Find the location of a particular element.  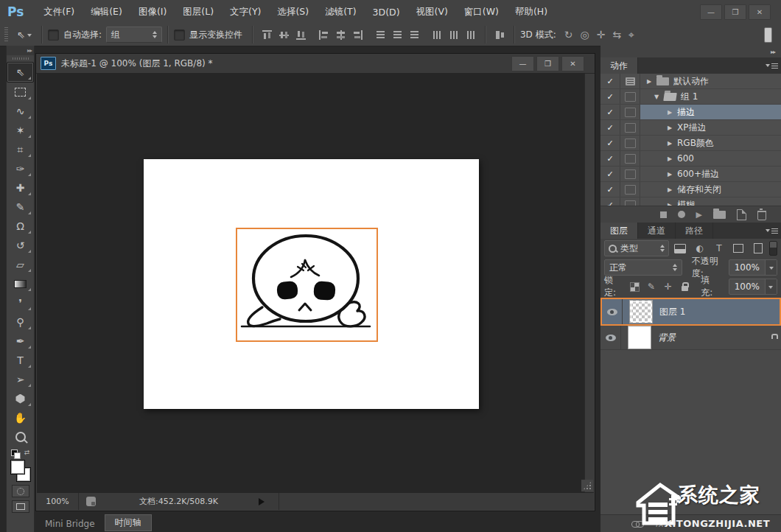

menu-select: 选择(S) is located at coordinates (293, 12).